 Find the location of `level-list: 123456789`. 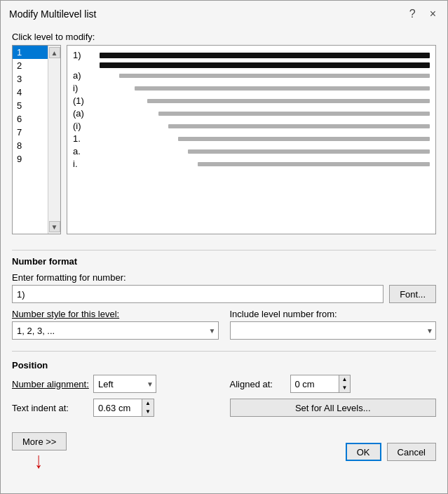

level-list: 123456789 is located at coordinates (30, 140).